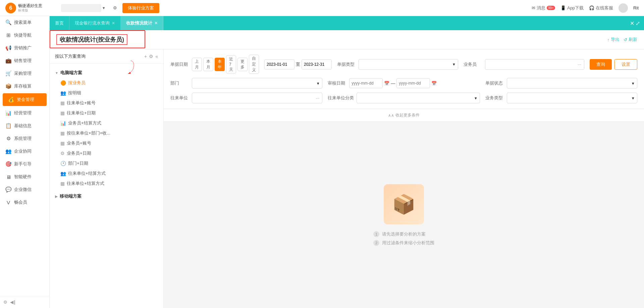 The width and height of the screenshot is (644, 308). I want to click on scheme-item-dept-date: 🕐 部门+日期, so click(109, 163).